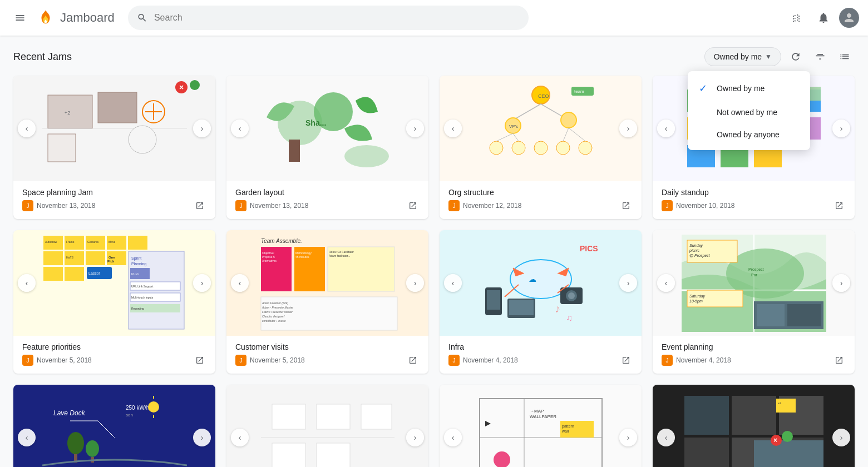 The height and width of the screenshot is (467, 868). Describe the element at coordinates (796, 57) in the screenshot. I see `refresh-button` at that location.